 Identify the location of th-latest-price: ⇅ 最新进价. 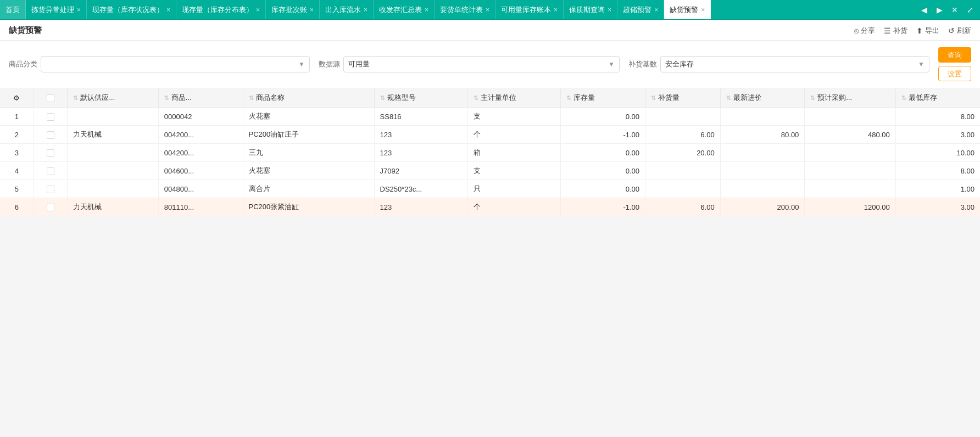
(762, 98).